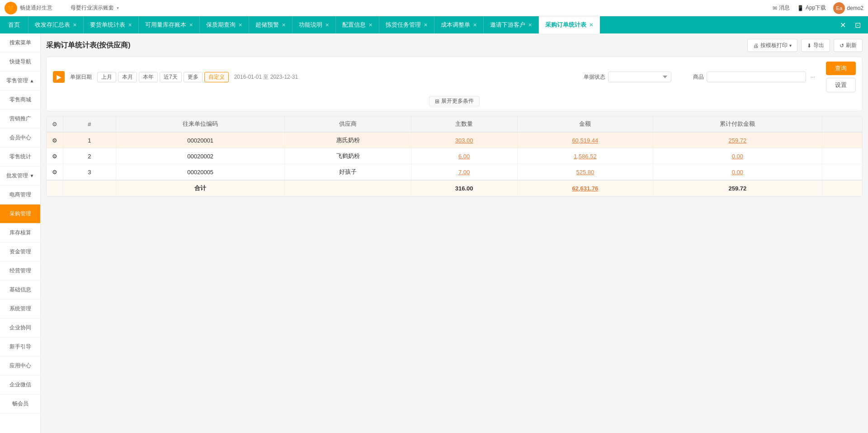  Describe the element at coordinates (20, 214) in the screenshot. I see `sidebar-item-purchase: 采购管理` at that location.